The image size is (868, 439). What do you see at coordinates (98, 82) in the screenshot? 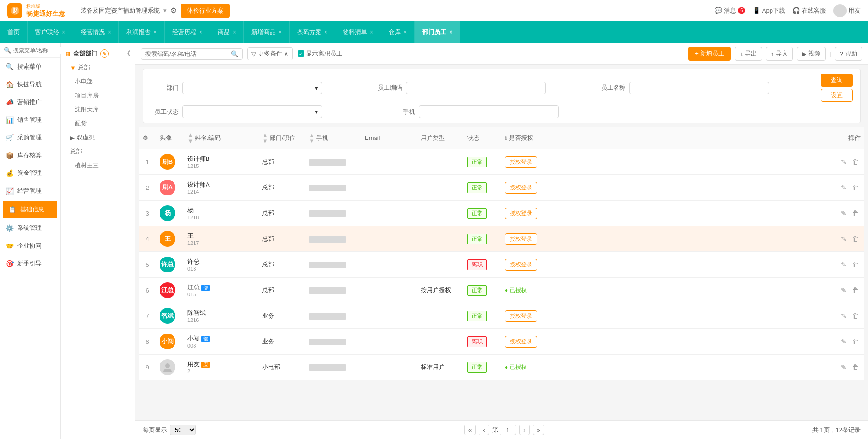
I see `dept-item-xiaodian: 小电部` at bounding box center [98, 82].